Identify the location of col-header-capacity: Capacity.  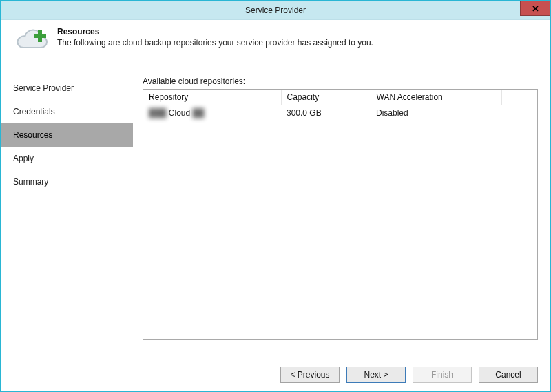
(326, 98).